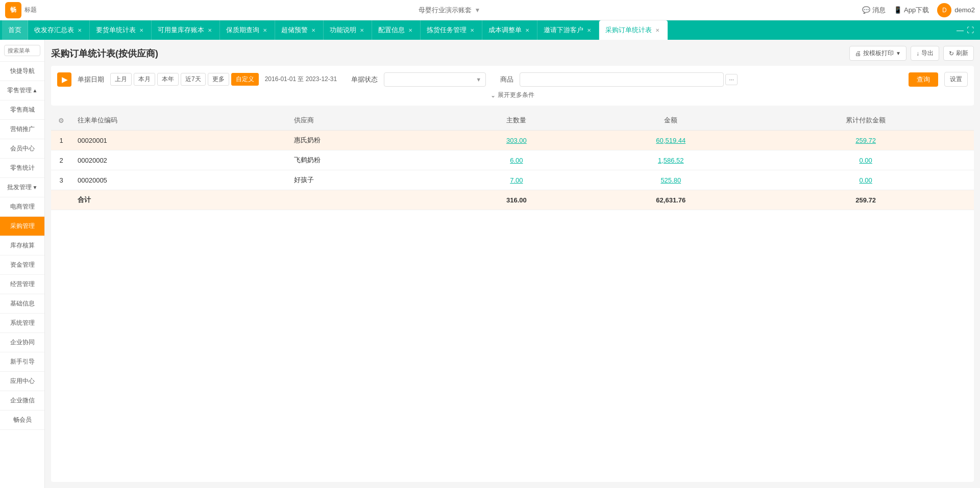  I want to click on sidebar-item-enterprise-collab: 企业协同, so click(22, 343).